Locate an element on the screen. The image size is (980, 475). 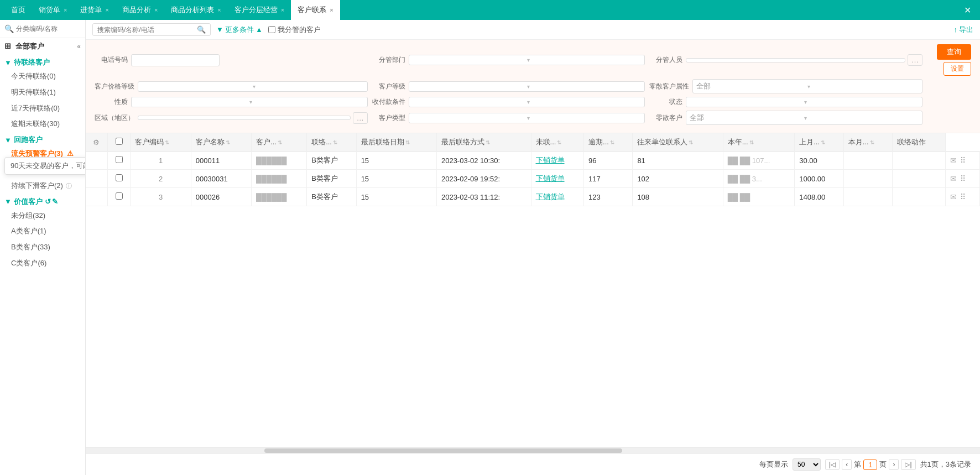
my-customers-check is located at coordinates (272, 30).